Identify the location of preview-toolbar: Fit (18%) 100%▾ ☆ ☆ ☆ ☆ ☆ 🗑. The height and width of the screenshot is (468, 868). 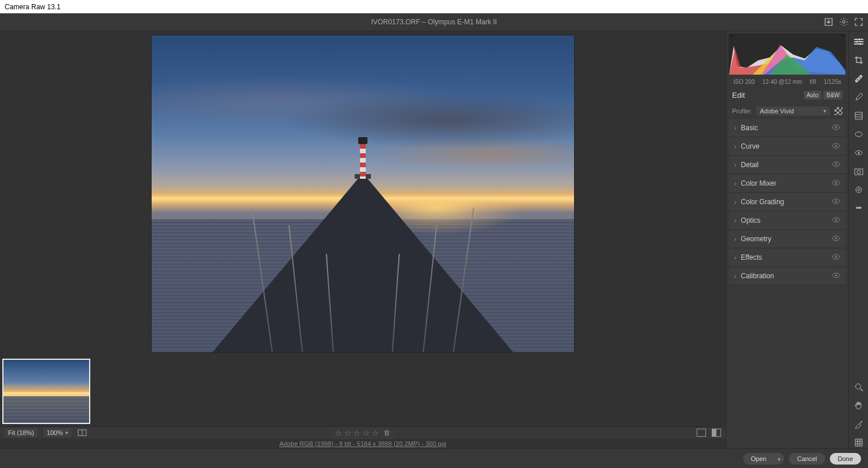
(363, 433).